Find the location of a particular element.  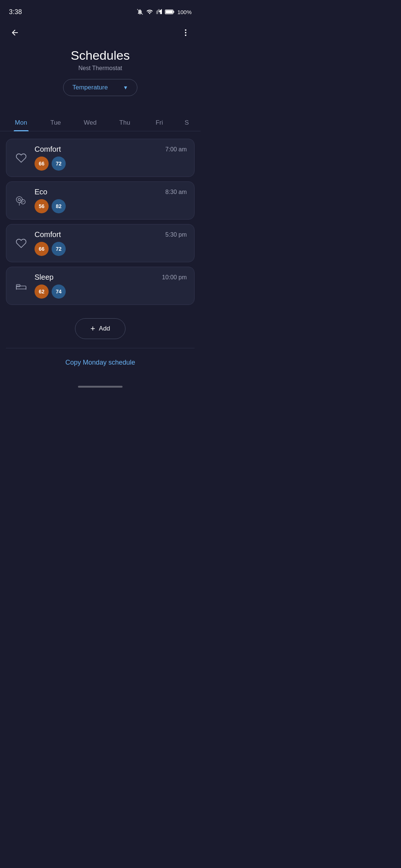

card-time-2: 8:30 am is located at coordinates (176, 192).